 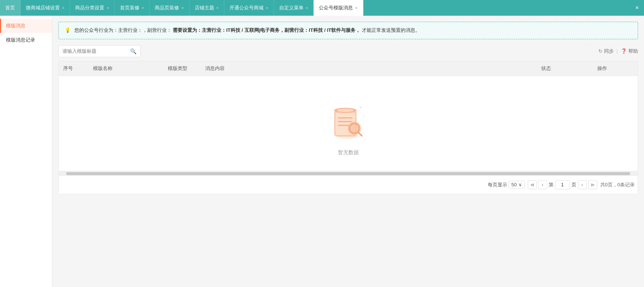 I want to click on last-page-button: ⊳, so click(x=593, y=185).